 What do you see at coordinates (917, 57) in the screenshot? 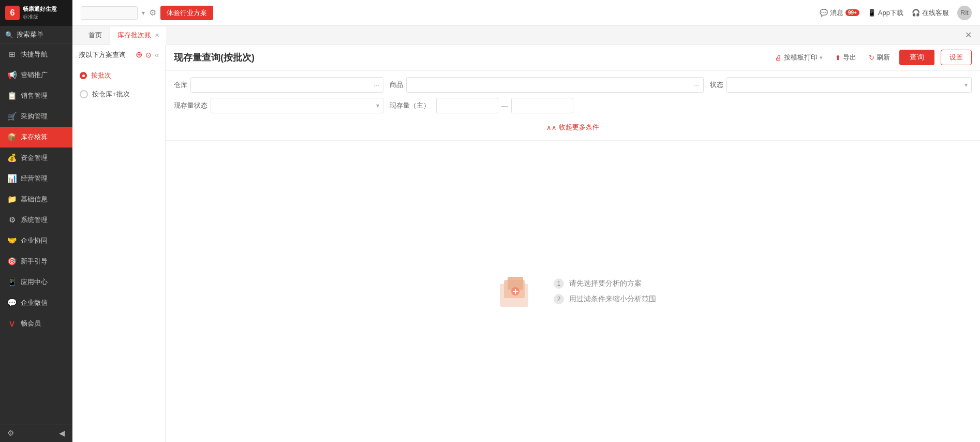
I see `query-button: 查询` at bounding box center [917, 57].